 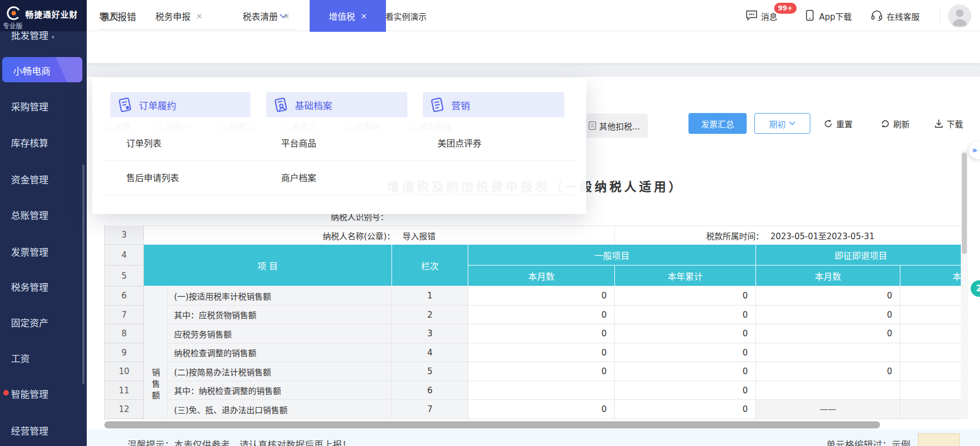 What do you see at coordinates (299, 177) in the screenshot?
I see `menu-item-merchant-archives: 商户档案` at bounding box center [299, 177].